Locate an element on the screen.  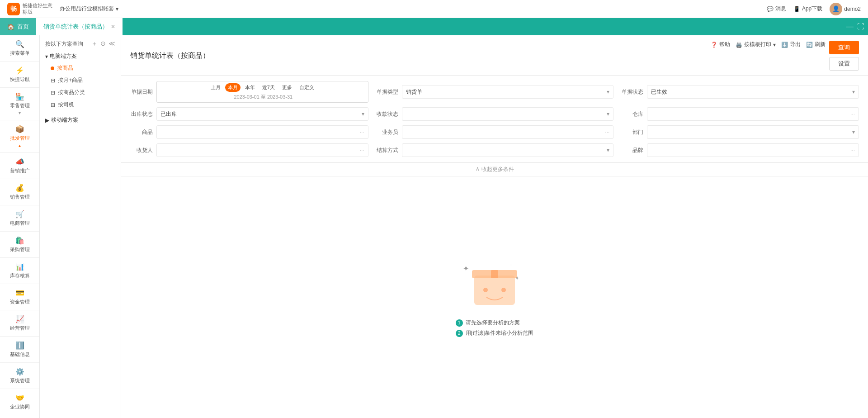
empty-step-1-label: 请先选择要分析的方案 is located at coordinates (493, 323).